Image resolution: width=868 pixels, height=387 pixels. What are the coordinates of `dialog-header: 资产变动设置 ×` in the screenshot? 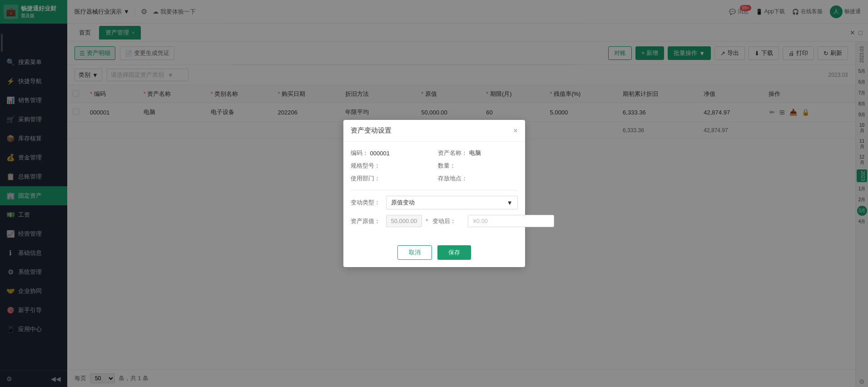 It's located at (434, 131).